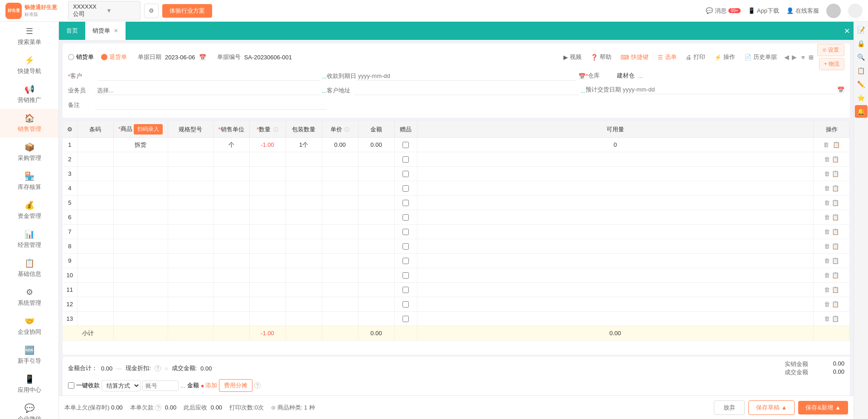 Image resolution: width=868 pixels, height=419 pixels. Describe the element at coordinates (29, 409) in the screenshot. I see `sidebar-item-wechat: 💬 企业微信` at that location.